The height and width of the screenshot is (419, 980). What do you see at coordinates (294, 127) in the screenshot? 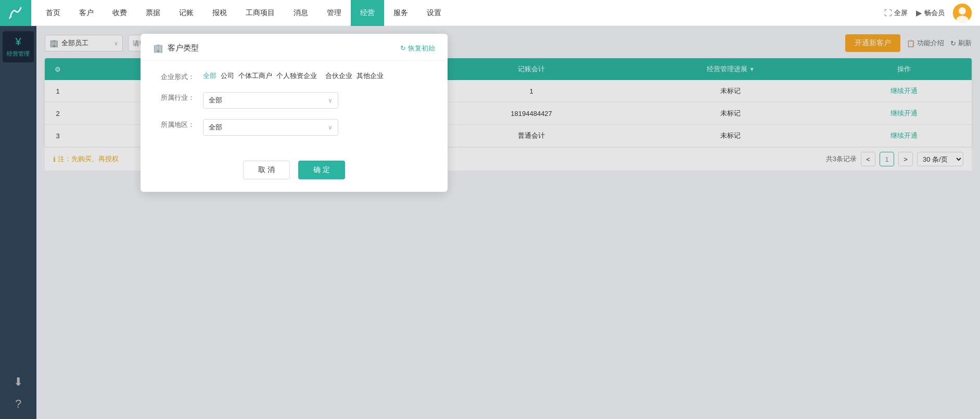
I see `region-form-row: 所属地区： 全部 ∨` at bounding box center [294, 127].